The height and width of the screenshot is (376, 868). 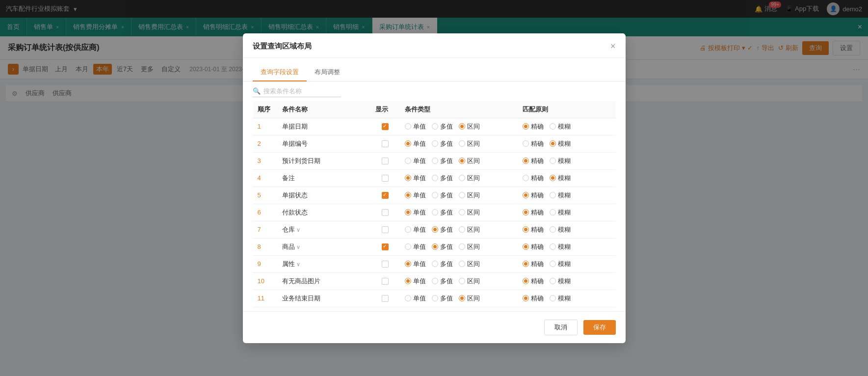 What do you see at coordinates (298, 91) in the screenshot?
I see `search-input` at bounding box center [298, 91].